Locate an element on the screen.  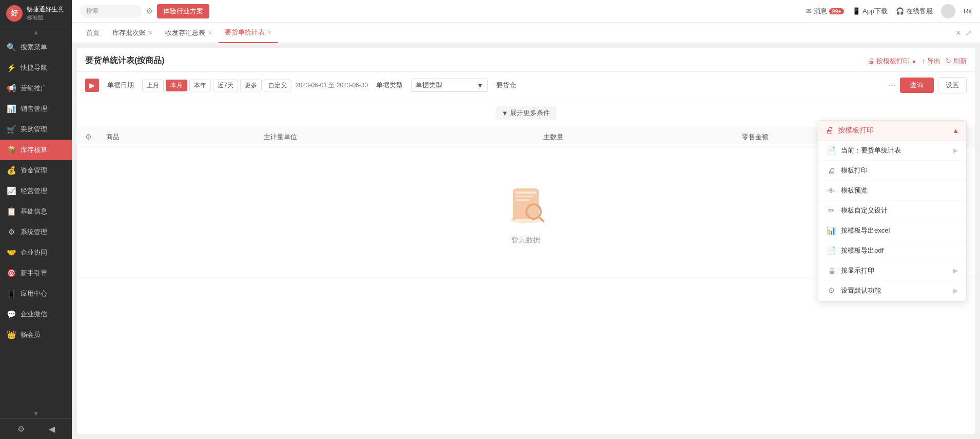
export-excel-icon: 📊 is located at coordinates (831, 231).